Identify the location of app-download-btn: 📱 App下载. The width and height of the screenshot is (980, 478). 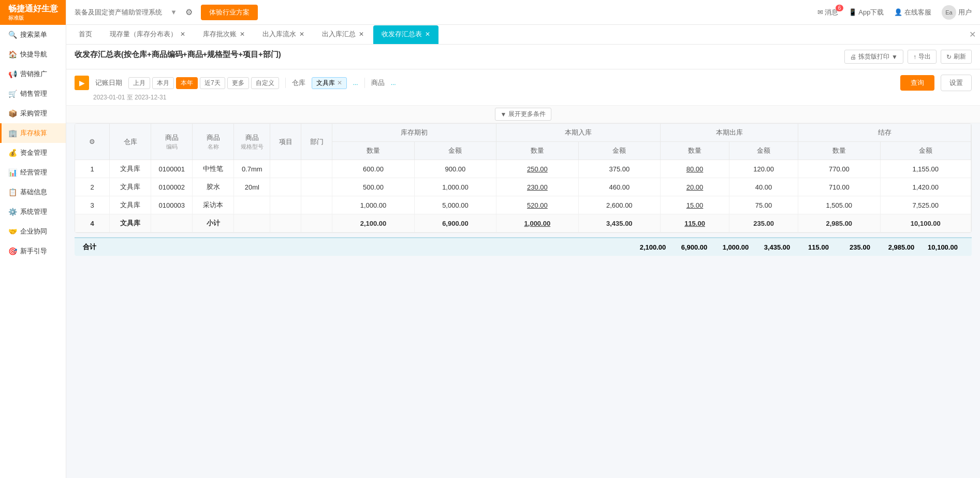
(866, 12).